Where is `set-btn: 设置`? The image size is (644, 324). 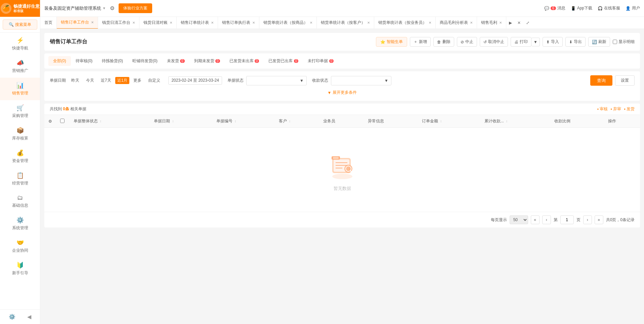 set-btn: 设置 is located at coordinates (625, 81).